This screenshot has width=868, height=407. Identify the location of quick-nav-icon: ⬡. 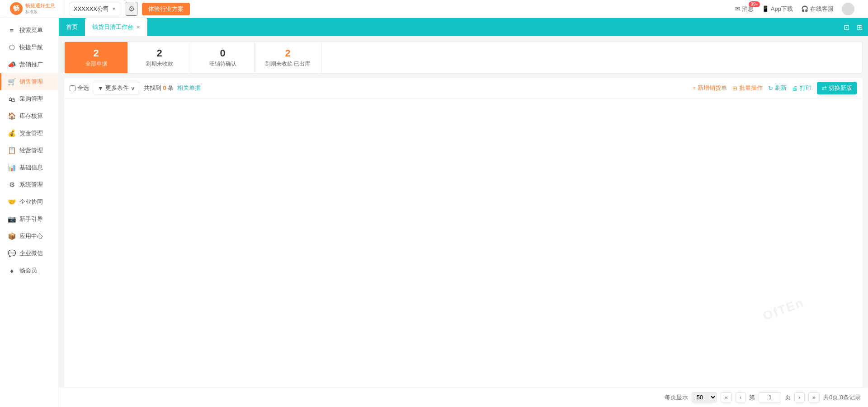
(12, 47).